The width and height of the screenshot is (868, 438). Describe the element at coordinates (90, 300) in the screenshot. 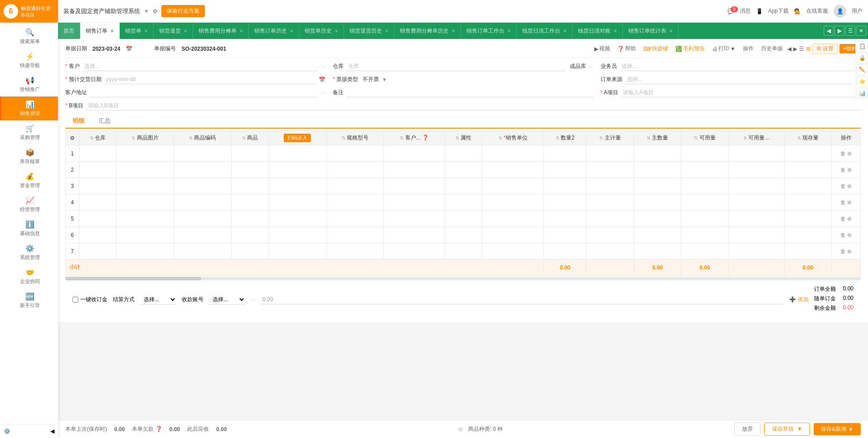

I see `one-click-settlement-checkbox: 一键收订金` at that location.